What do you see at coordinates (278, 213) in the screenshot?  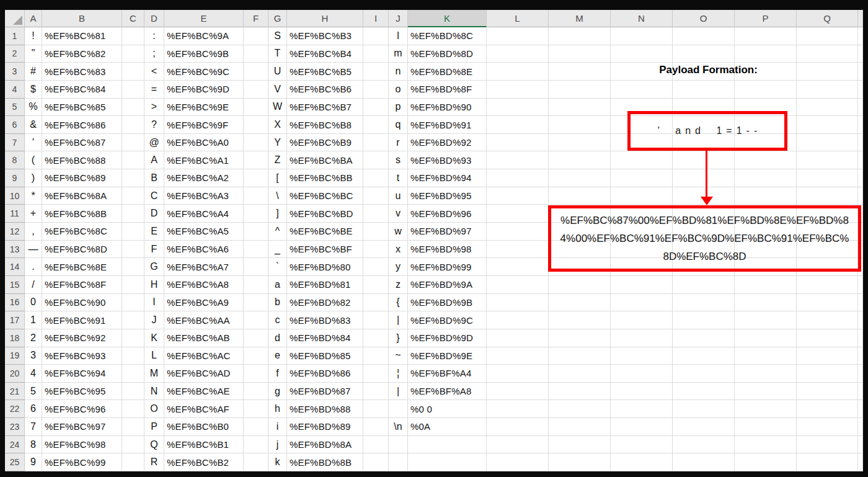 I see `cell: ]` at bounding box center [278, 213].